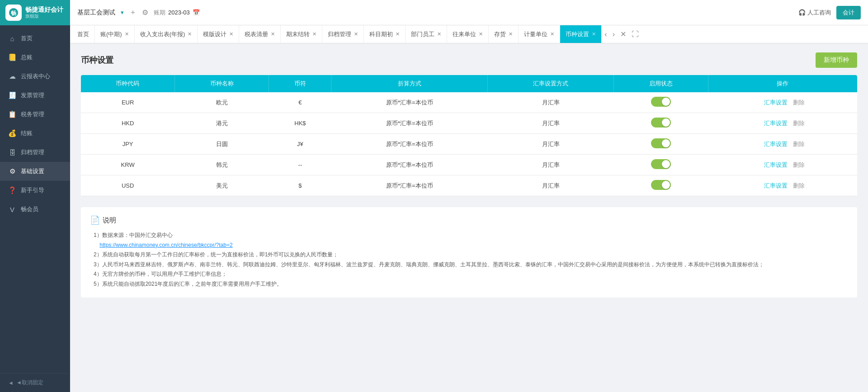 The image size is (868, 392). Describe the element at coordinates (594, 34) in the screenshot. I see `tab-close-12: ✕` at that location.